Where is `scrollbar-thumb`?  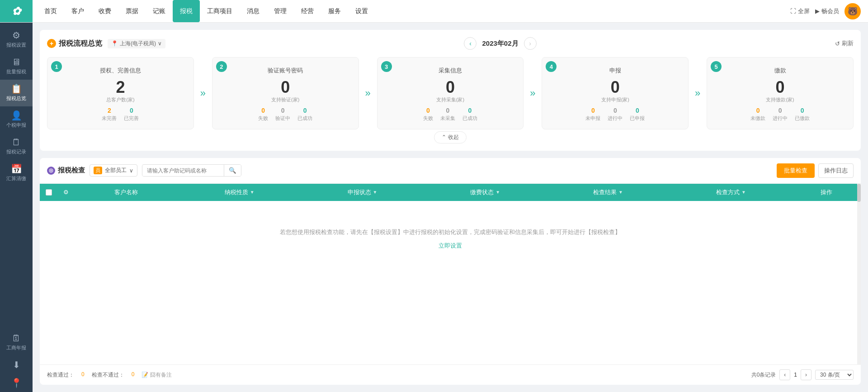 scrollbar-thumb is located at coordinates (859, 193).